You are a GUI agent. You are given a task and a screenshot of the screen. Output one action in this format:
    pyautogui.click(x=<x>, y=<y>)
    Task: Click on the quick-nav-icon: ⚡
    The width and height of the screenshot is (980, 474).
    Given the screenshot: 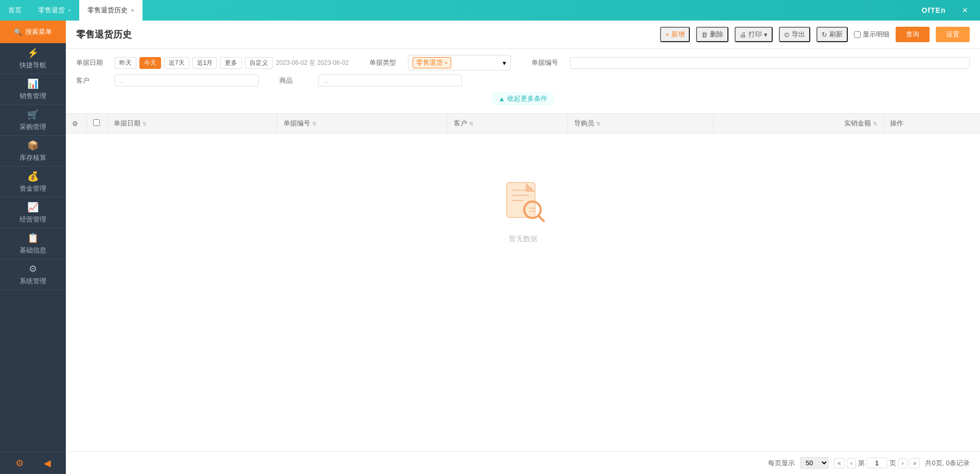 What is the action you would take?
    pyautogui.click(x=33, y=53)
    